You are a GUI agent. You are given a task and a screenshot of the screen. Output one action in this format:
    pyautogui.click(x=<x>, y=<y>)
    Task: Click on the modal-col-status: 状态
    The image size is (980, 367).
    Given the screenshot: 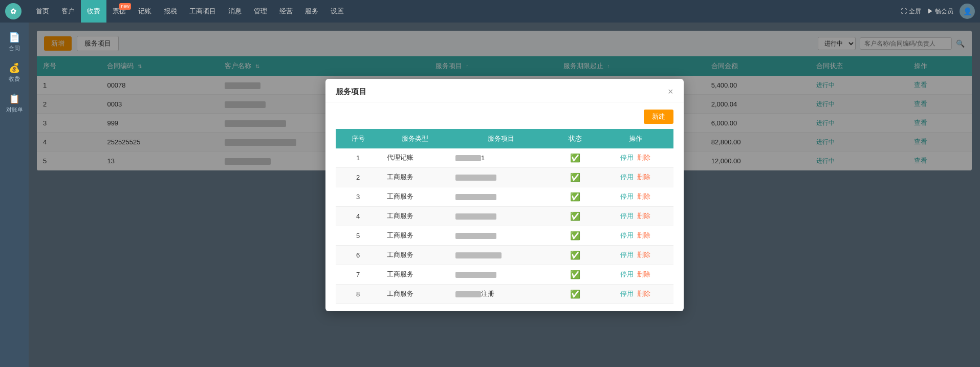 What is the action you would take?
    pyautogui.click(x=575, y=139)
    